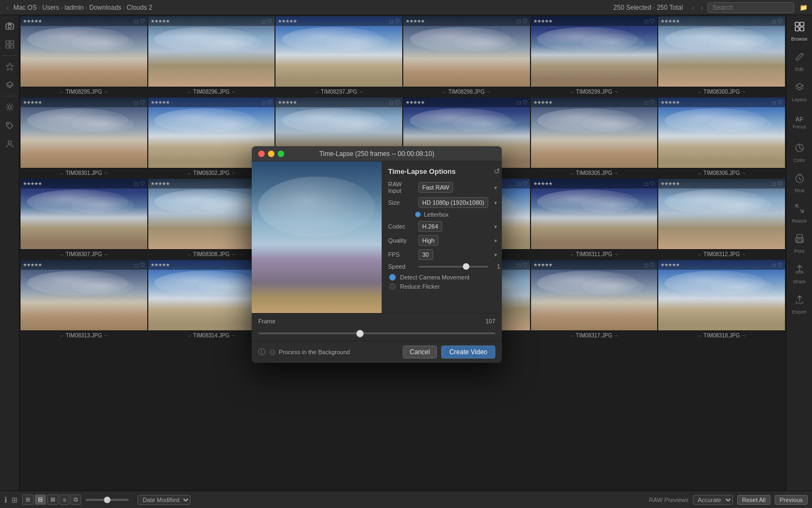  I want to click on sort-select: Date Modified, so click(164, 500).